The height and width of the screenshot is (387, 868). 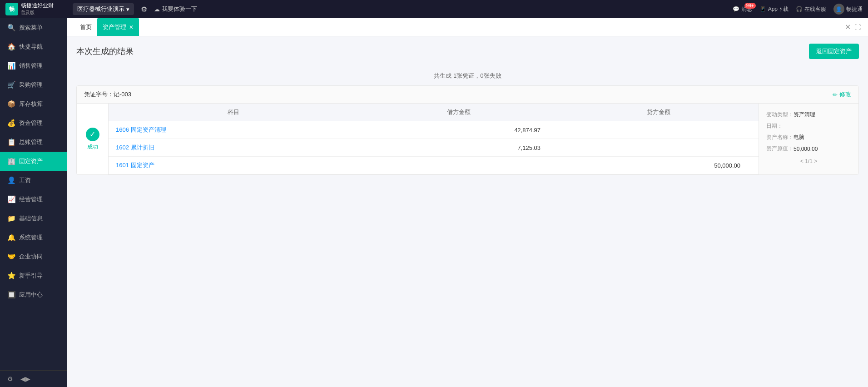 What do you see at coordinates (808, 161) in the screenshot?
I see `pagination: < 1/1 >` at bounding box center [808, 161].